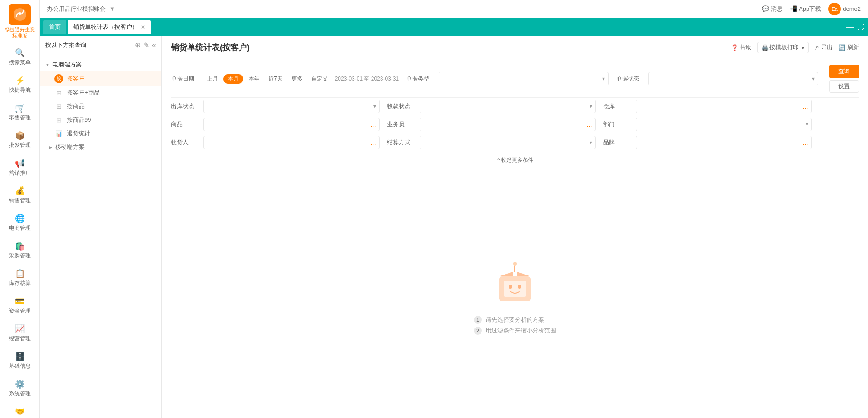 This screenshot has height=418, width=868. I want to click on sidebar-item-retail: 🛒 零售管理, so click(20, 112).